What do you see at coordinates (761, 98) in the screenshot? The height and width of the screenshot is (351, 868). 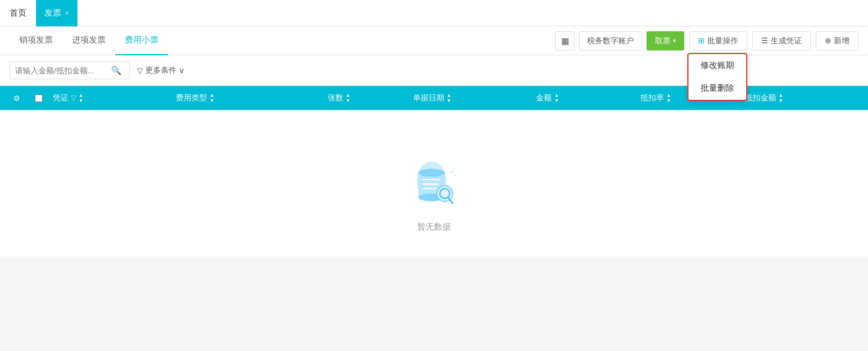 I see `col-label-deduction-amount: 抵扣金额` at bounding box center [761, 98].